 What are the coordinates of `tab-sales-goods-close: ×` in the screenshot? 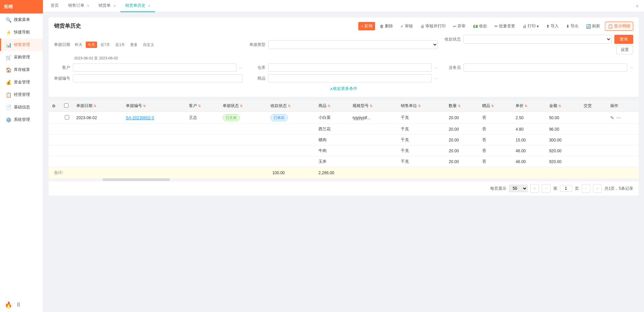 It's located at (114, 6).